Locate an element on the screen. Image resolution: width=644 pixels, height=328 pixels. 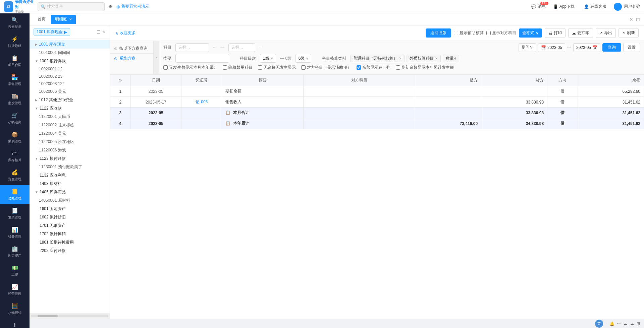
collapse-more-btn: ∧ 收起更多 is located at coordinates (125, 33).